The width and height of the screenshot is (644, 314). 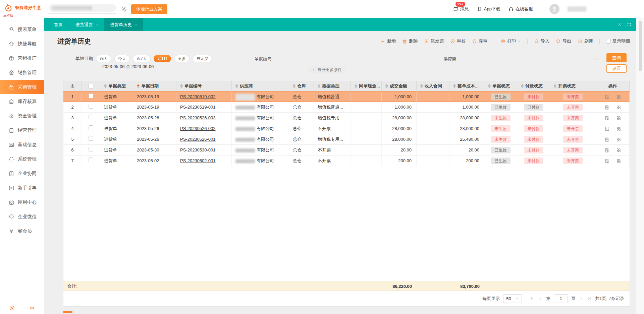 I want to click on supplier-input, so click(x=523, y=59).